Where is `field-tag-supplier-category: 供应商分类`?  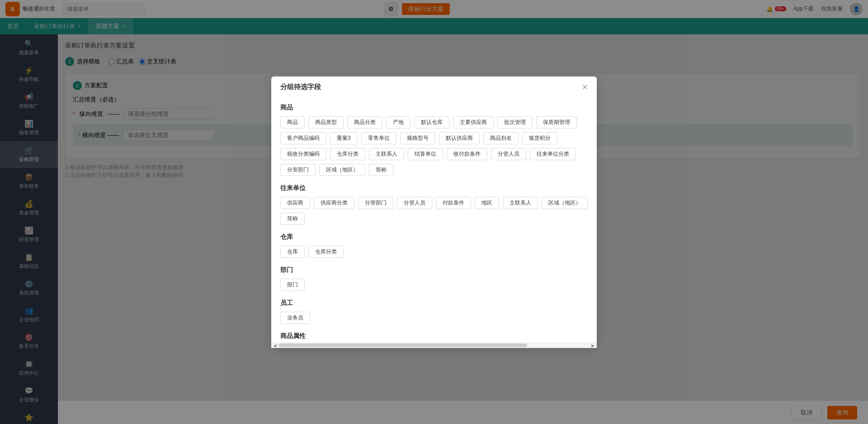 field-tag-supplier-category: 供应商分类 is located at coordinates (334, 203).